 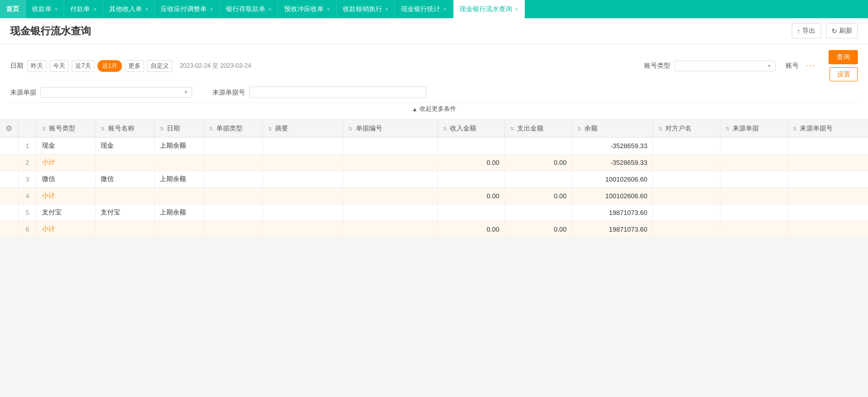 I want to click on td-account-name: 微信, so click(x=125, y=179).